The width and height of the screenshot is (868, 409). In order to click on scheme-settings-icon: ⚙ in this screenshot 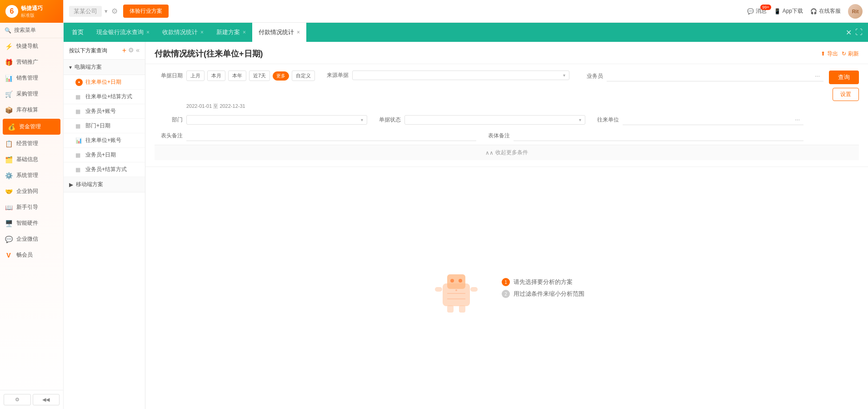, I will do `click(131, 50)`.